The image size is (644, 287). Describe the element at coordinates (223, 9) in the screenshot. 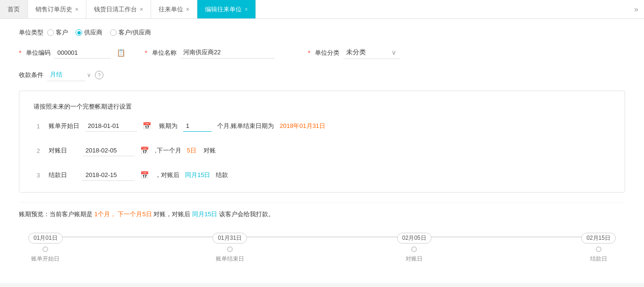

I see `tab-edit-partner-label: 编辑往来单位` at that location.